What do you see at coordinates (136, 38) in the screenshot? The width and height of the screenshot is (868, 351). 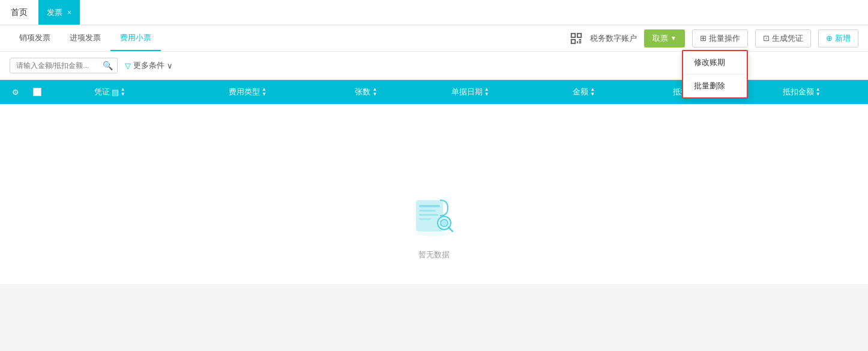 I see `tab-expense-label: 费用小票` at bounding box center [136, 38].